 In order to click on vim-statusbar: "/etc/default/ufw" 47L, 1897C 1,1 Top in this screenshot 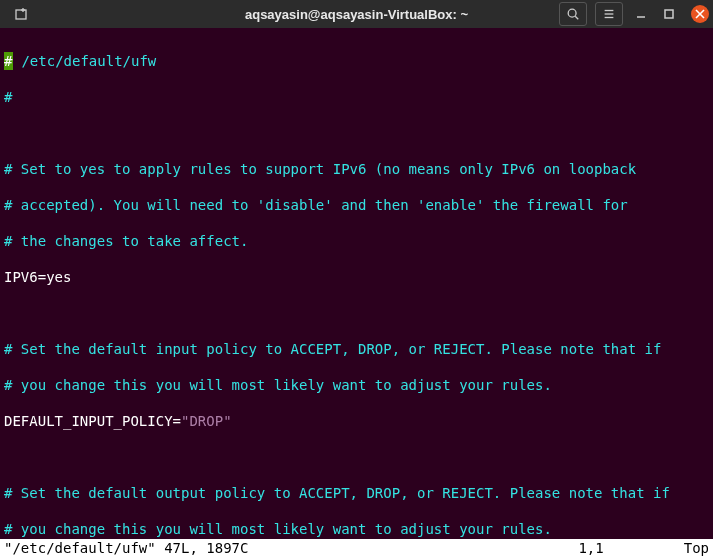, I will do `click(356, 548)`.